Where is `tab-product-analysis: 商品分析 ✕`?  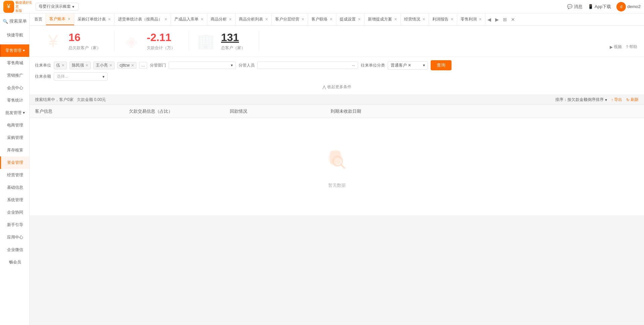 tab-product-analysis: 商品分析 ✕ is located at coordinates (221, 20).